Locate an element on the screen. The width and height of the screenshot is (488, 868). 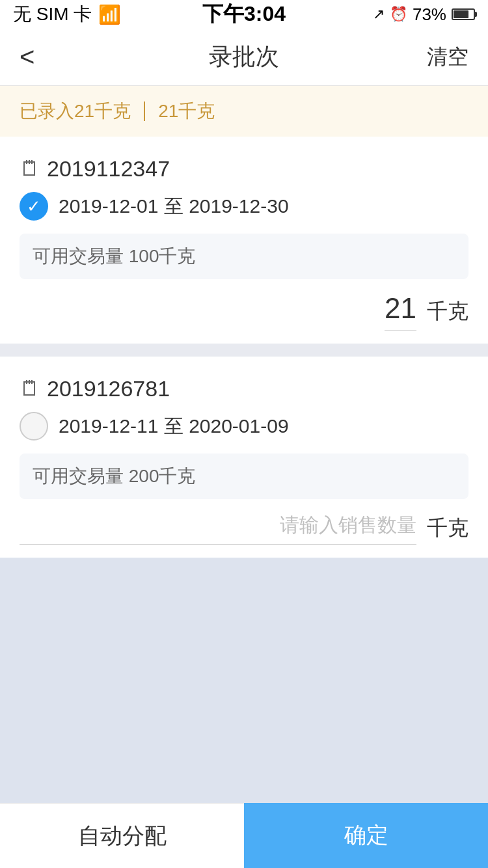
nav-bar: < 录批次 清空 is located at coordinates (244, 57).